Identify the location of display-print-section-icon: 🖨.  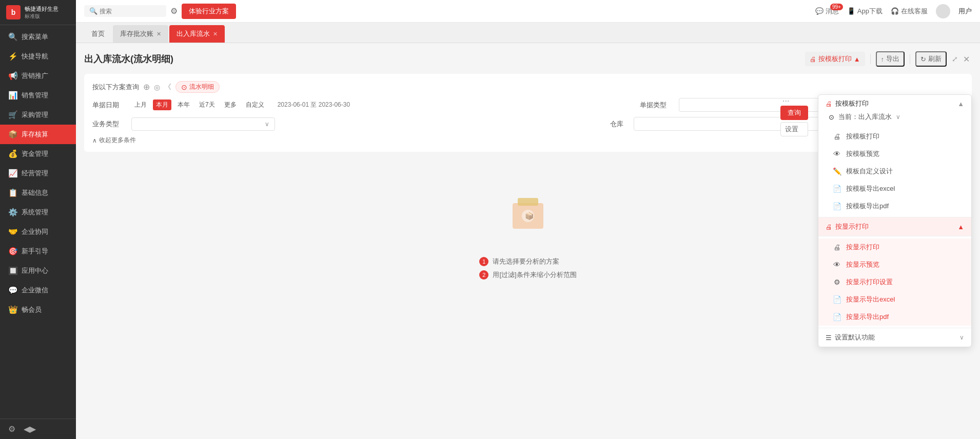
(829, 227).